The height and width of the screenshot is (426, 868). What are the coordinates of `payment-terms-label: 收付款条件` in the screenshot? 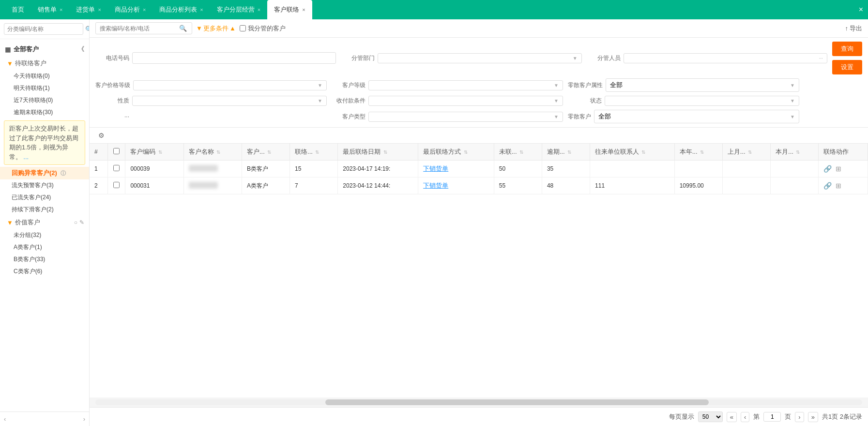 It's located at (349, 101).